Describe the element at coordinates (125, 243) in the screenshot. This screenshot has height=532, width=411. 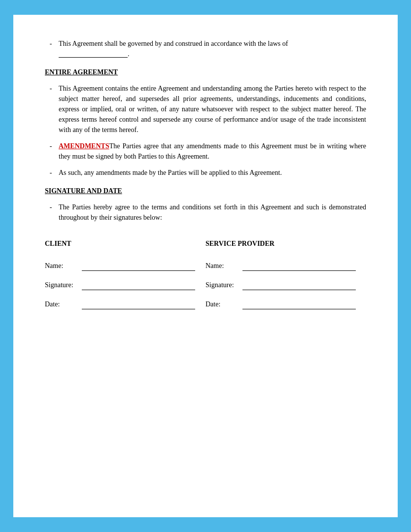
I see `client-heading: CLIENT` at that location.